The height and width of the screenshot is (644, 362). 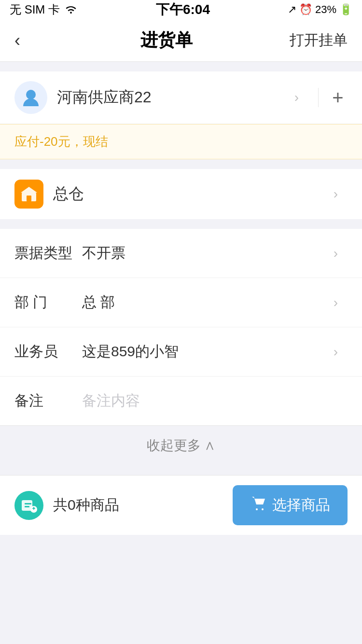 I want to click on salesperson-value: 这是859的小智, so click(x=208, y=351).